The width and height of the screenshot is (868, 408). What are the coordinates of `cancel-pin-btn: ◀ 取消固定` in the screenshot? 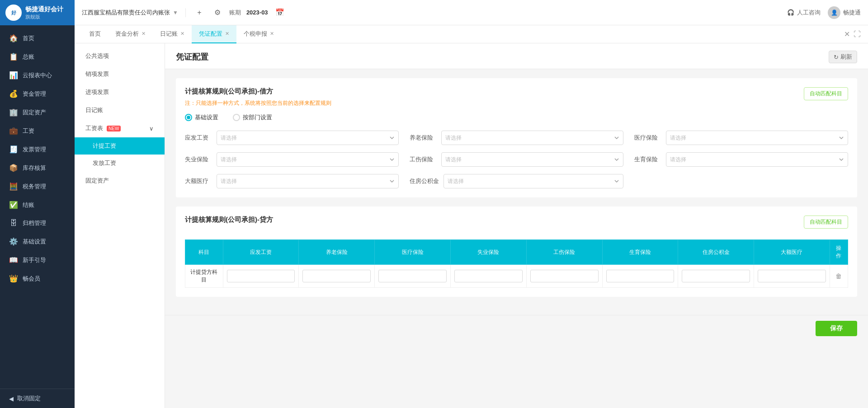 It's located at (37, 399).